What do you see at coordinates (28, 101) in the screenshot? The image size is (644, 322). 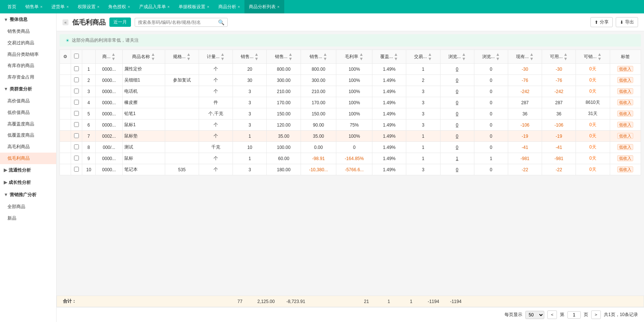 I see `sidebar-item-high-value: 高价值商品` at bounding box center [28, 101].